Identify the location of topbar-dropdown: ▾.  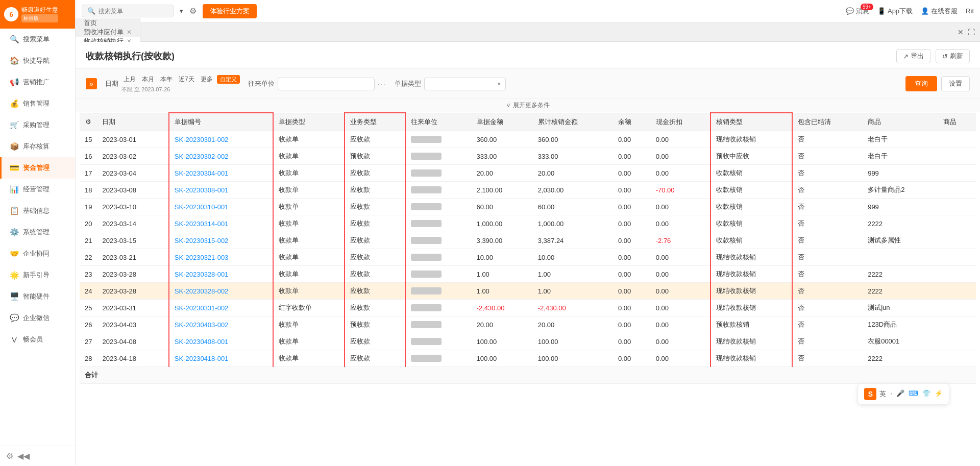
(182, 11).